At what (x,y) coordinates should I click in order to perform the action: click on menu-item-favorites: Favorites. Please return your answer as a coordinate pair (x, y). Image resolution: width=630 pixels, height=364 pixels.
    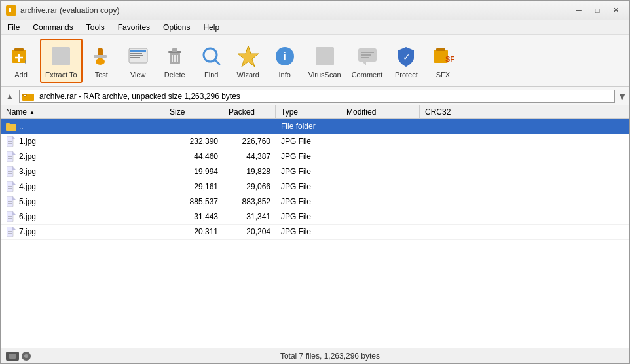
    Looking at the image, I should click on (134, 27).